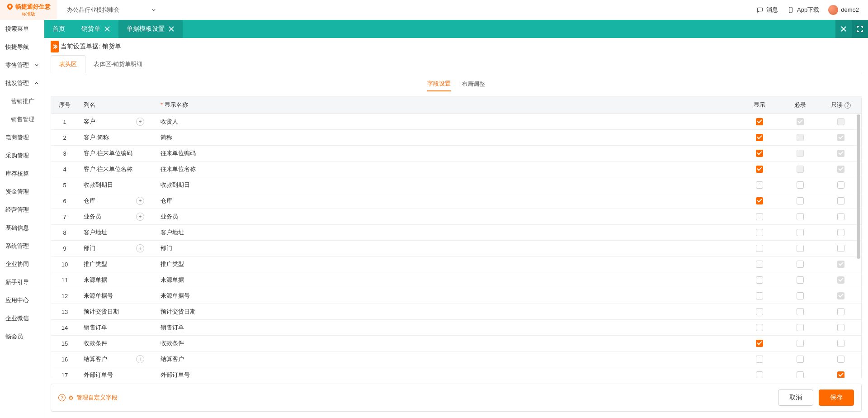  I want to click on ledger-select: 办公品行业模拟账套, so click(111, 10).